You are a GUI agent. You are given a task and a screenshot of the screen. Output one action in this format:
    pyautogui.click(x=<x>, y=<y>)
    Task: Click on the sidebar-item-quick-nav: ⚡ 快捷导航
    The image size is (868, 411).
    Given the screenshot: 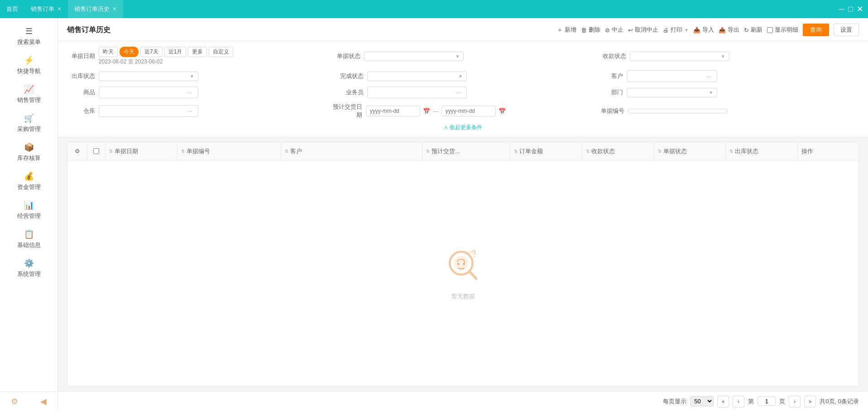 What is the action you would take?
    pyautogui.click(x=29, y=65)
    